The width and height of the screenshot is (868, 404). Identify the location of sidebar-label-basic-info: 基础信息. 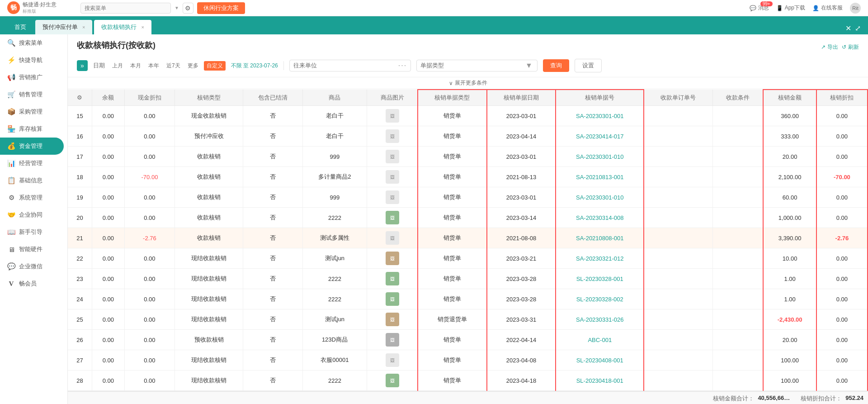
(31, 181).